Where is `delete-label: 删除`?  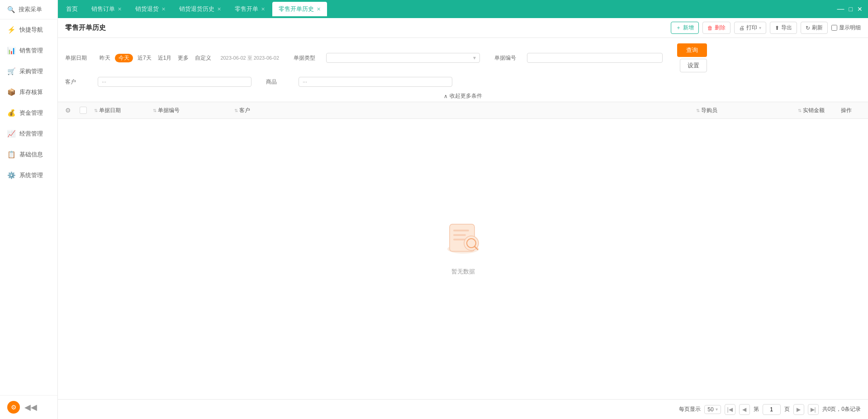
delete-label: 删除 is located at coordinates (720, 28).